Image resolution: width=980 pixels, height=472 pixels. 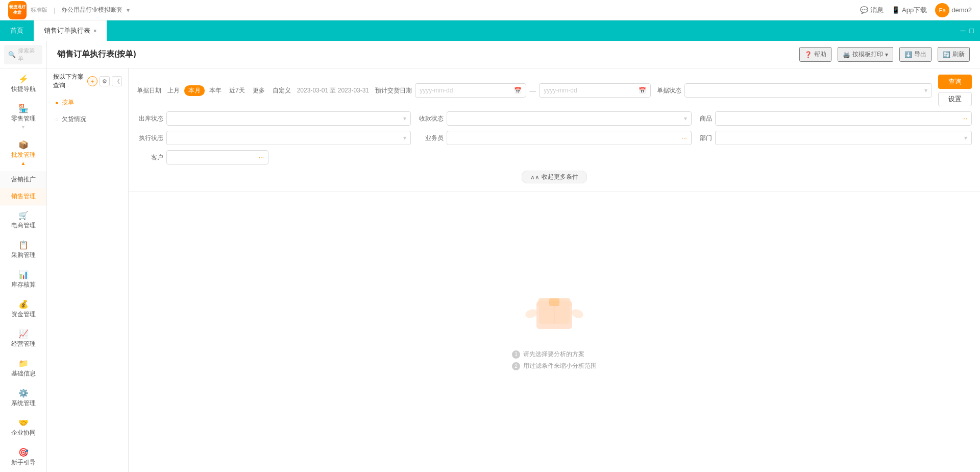 What do you see at coordinates (95, 31) in the screenshot?
I see `tab-close-icon: ×` at bounding box center [95, 31].